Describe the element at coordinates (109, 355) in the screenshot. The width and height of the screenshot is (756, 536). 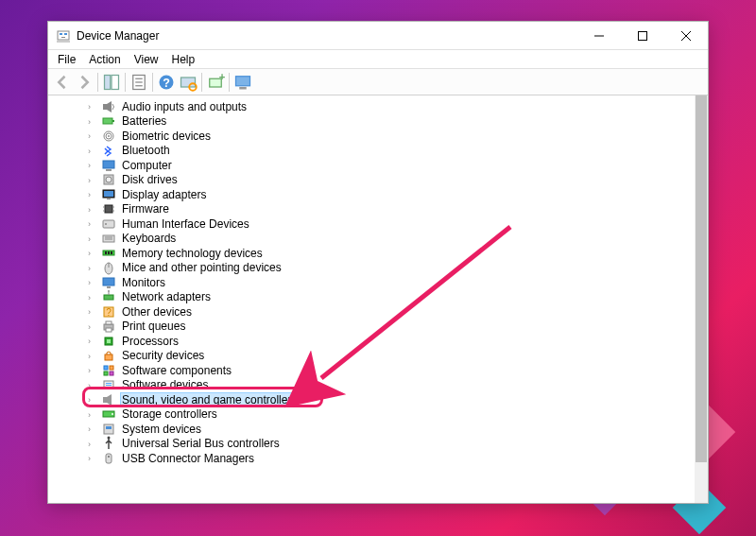
I see `security-icon` at that location.